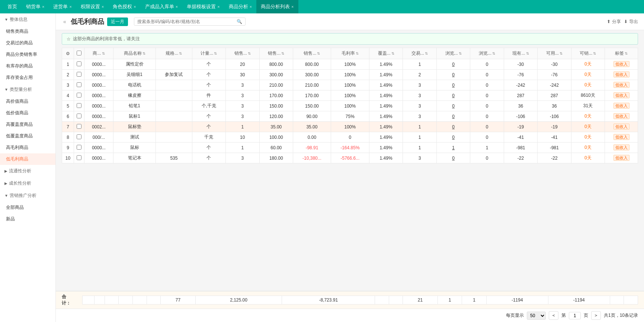 This screenshot has width=644, height=322. I want to click on sidebar-item-high-margin: 高毛利商品, so click(28, 147).